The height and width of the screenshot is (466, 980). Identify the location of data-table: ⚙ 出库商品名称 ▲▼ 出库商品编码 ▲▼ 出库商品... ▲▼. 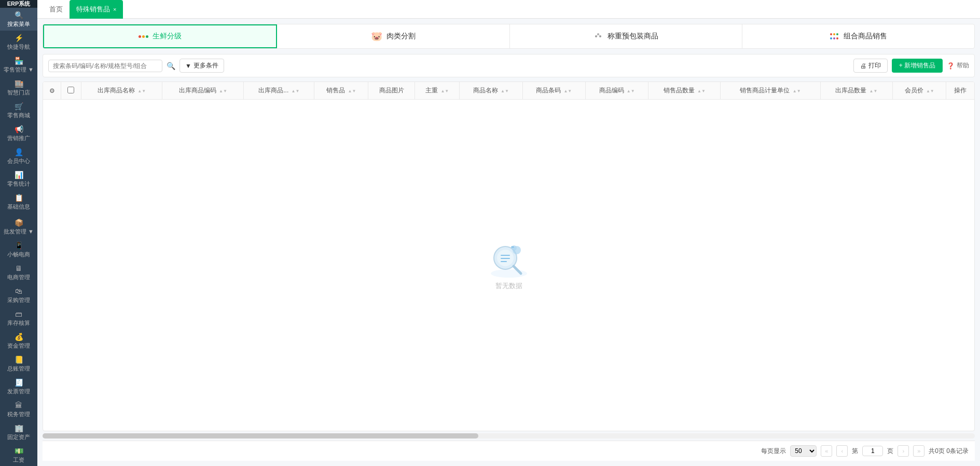
(508, 91).